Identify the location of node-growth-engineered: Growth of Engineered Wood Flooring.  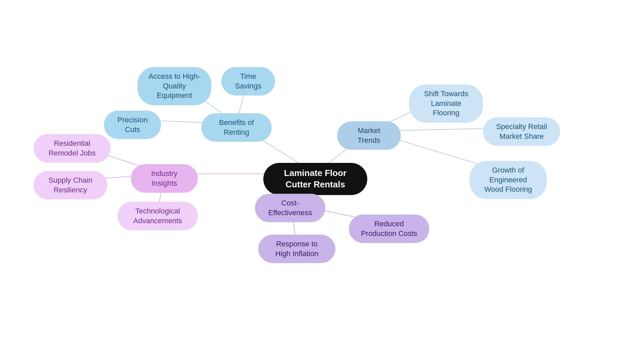
(508, 180).